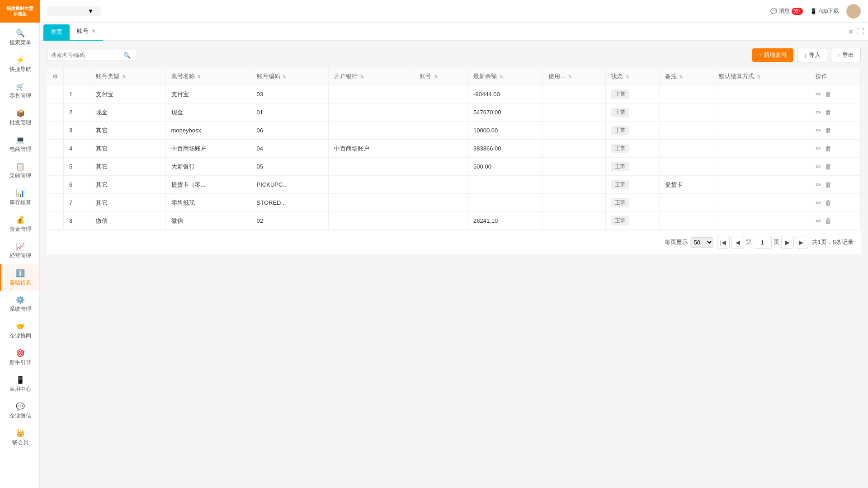 The height and width of the screenshot is (488, 868). Describe the element at coordinates (57, 33) in the screenshot. I see `tab-home: 首页` at that location.